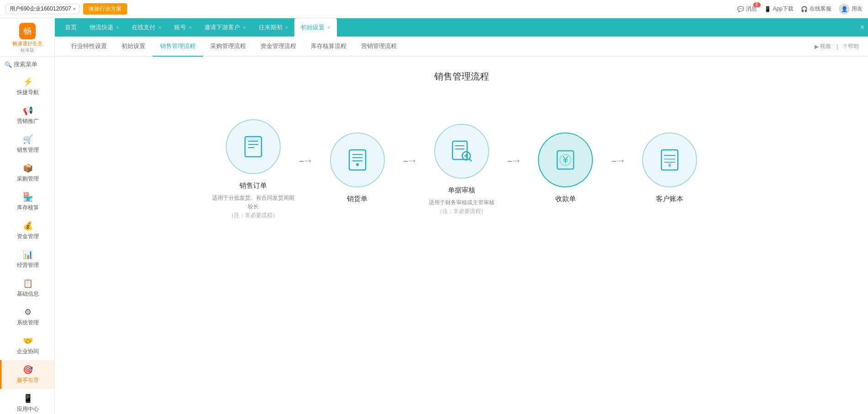  What do you see at coordinates (105, 9) in the screenshot?
I see `trial-button: 体验行业方案` at bounding box center [105, 9].